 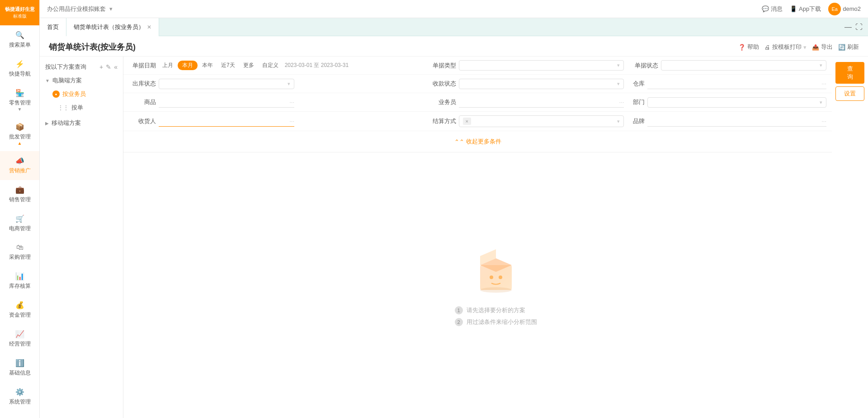 What do you see at coordinates (765, 9) in the screenshot?
I see `message-icon: 💬` at bounding box center [765, 9].